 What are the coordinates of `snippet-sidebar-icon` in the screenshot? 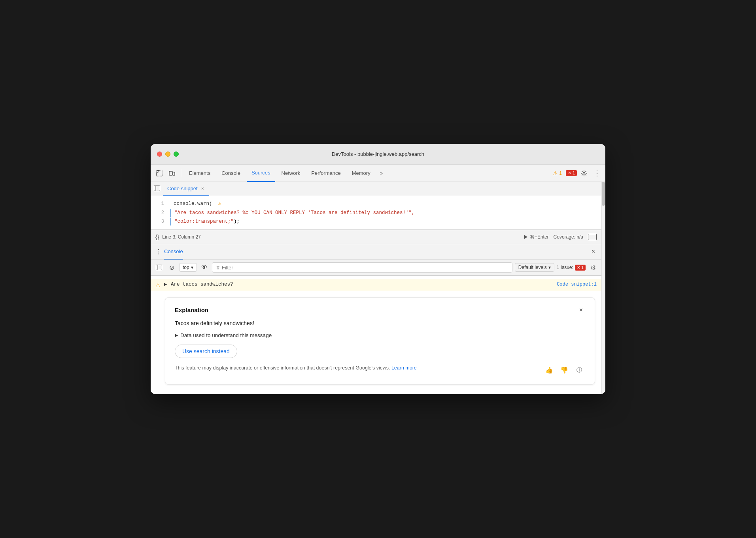 It's located at (157, 189).